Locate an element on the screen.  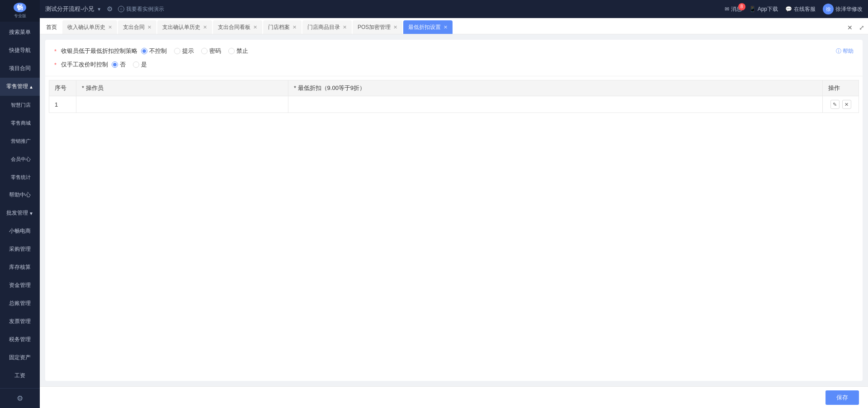
sidebar-item-label: 总账管理 is located at coordinates (20, 304).